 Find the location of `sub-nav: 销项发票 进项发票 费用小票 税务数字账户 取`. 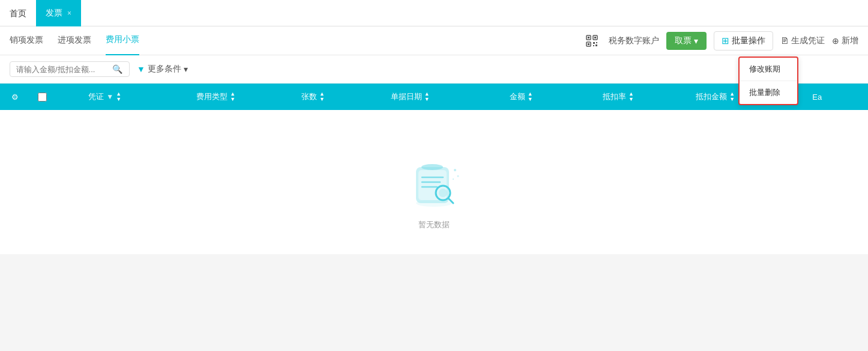

sub-nav: 销项发票 进项发票 费用小票 税务数字账户 取 is located at coordinates (434, 41).